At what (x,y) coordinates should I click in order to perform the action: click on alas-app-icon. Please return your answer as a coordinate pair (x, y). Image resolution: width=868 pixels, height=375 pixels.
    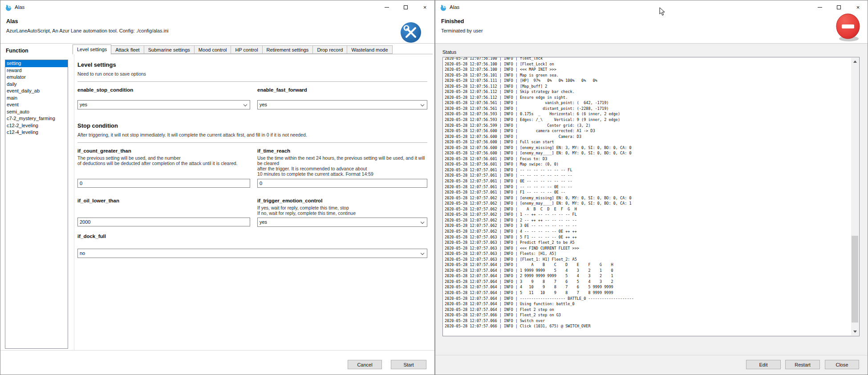
    Looking at the image, I should click on (443, 8).